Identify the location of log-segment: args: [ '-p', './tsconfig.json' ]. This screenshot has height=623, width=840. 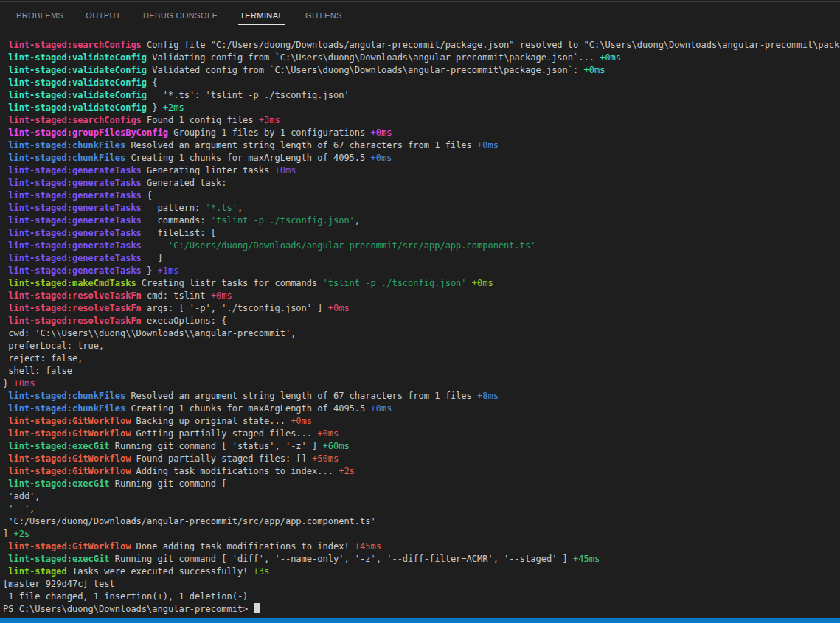
(235, 308).